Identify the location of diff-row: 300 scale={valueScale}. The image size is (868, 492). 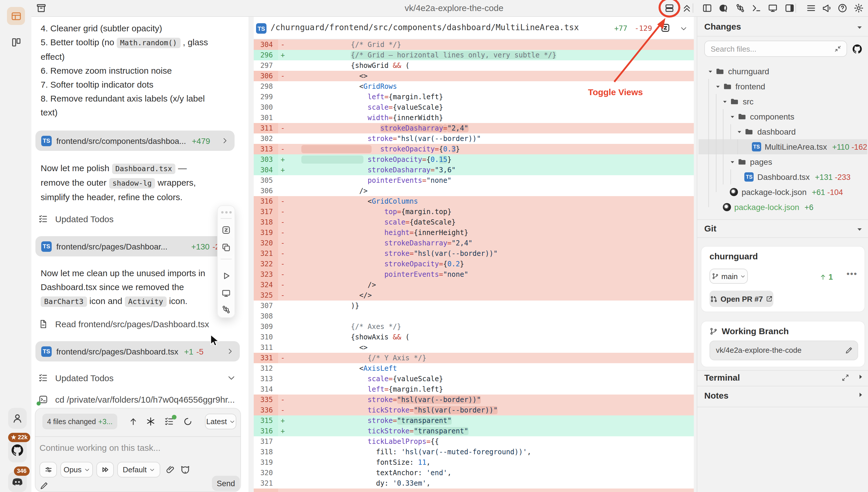
(474, 107).